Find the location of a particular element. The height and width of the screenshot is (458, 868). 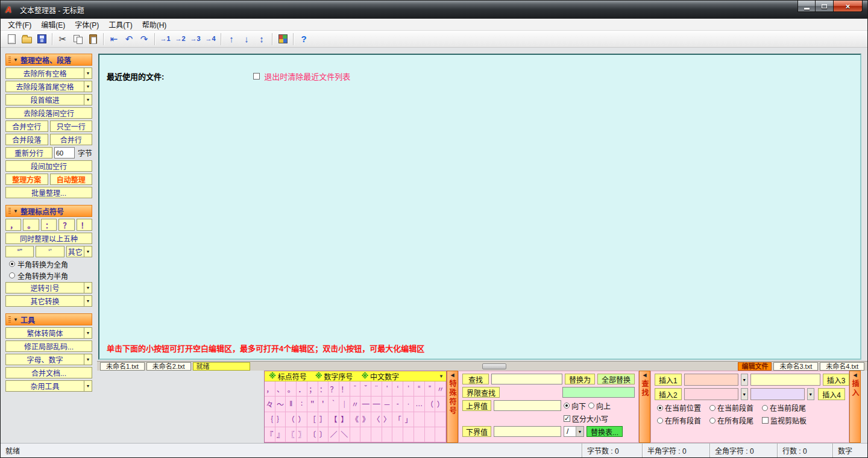

insert2-value-dropdown-icon: ▼ is located at coordinates (811, 394).